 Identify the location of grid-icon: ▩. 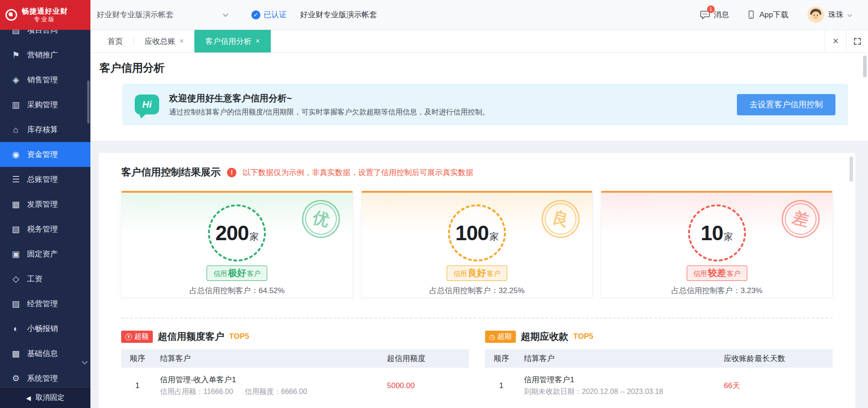
(16, 354).